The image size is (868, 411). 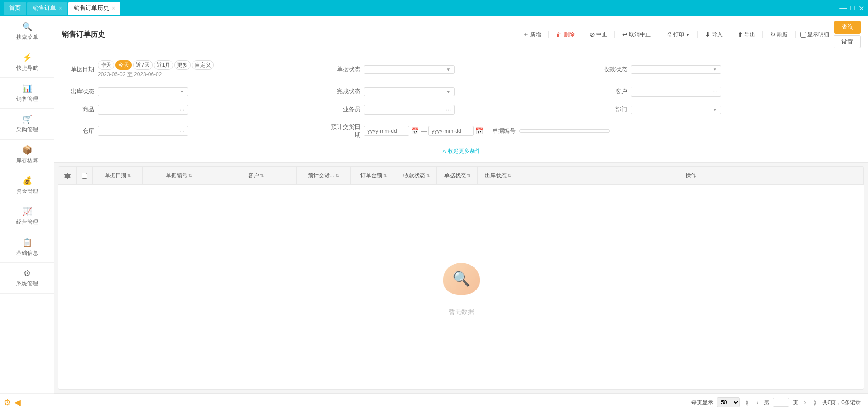 What do you see at coordinates (613, 110) in the screenshot?
I see `dept-label: 部门` at bounding box center [613, 110].